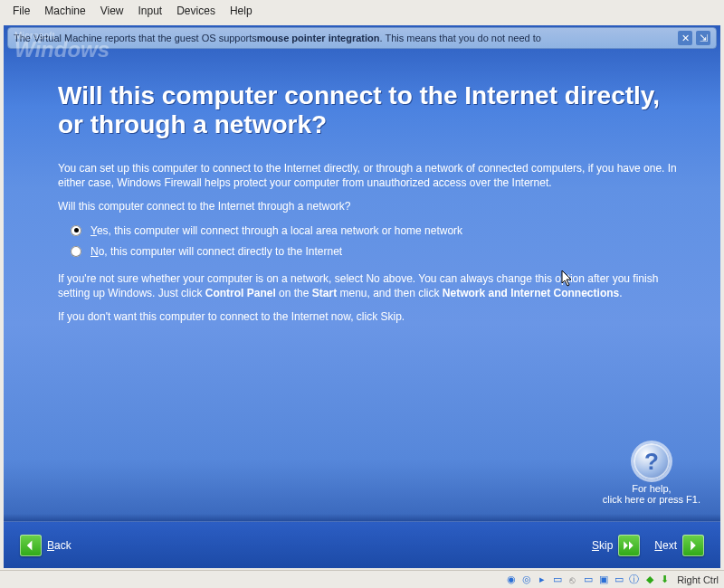  I want to click on status-shared-folders-icon: ▭, so click(588, 579).